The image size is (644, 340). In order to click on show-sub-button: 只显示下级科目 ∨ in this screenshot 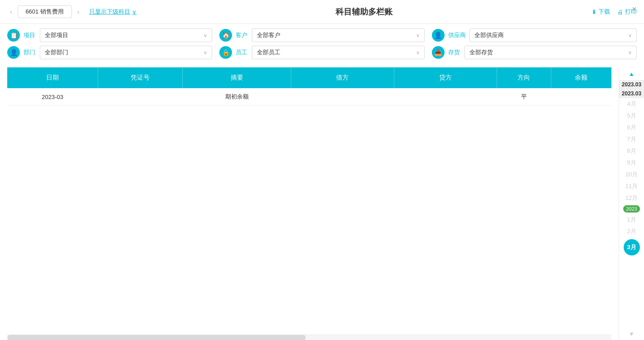, I will do `click(113, 12)`.